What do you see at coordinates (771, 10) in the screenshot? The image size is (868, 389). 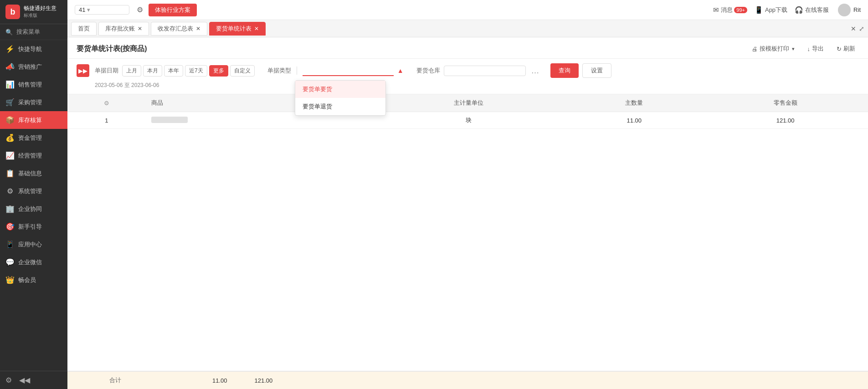 I see `app-download-btn: 📱 App下载` at bounding box center [771, 10].